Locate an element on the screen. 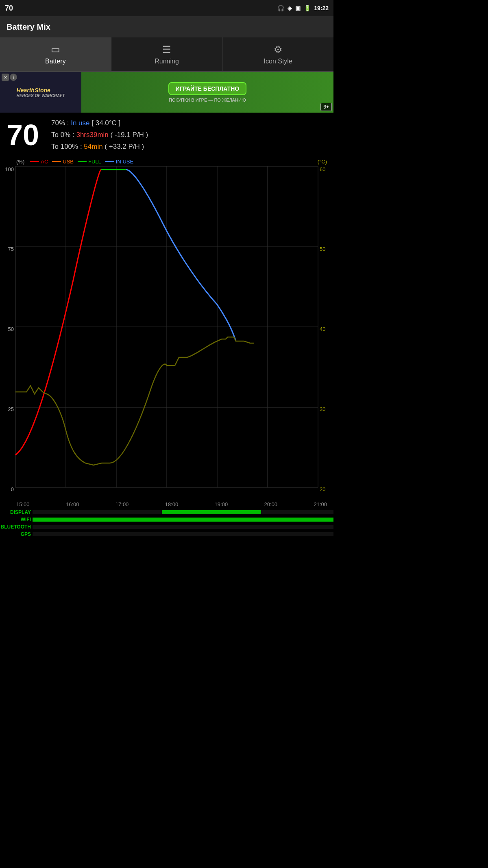 Image resolution: width=488 pixels, height=868 pixels. tab-battery: ▭ Battery is located at coordinates (56, 54).